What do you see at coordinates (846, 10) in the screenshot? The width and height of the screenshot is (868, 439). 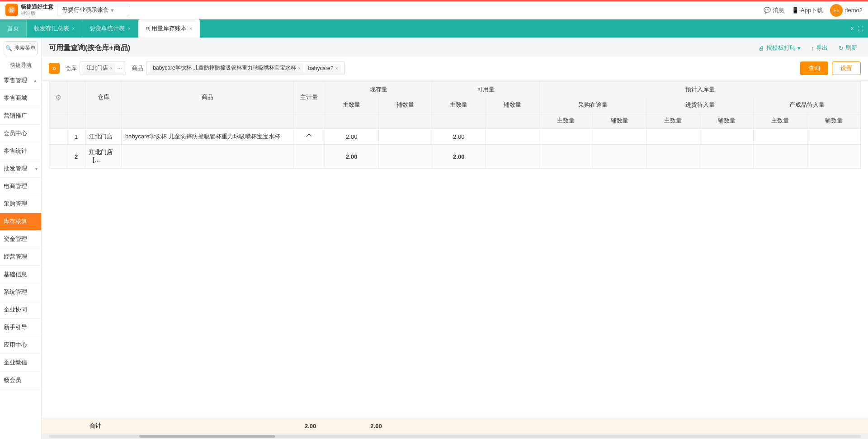 I see `user-account: Ea demo2` at bounding box center [846, 10].